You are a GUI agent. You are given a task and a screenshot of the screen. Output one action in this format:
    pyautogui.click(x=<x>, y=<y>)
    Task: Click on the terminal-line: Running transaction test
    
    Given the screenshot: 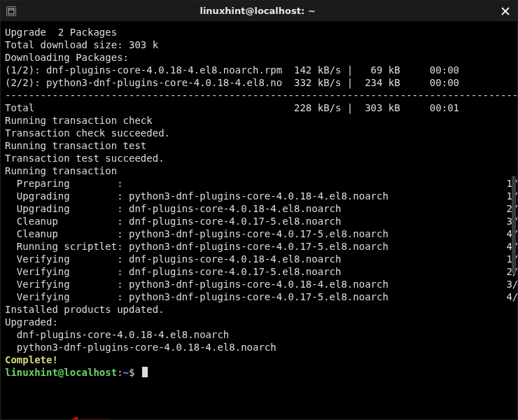 What is the action you would take?
    pyautogui.click(x=259, y=146)
    